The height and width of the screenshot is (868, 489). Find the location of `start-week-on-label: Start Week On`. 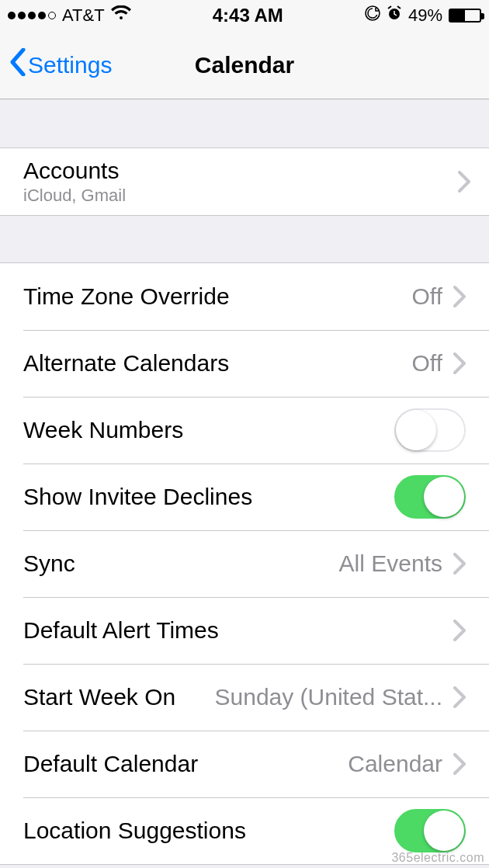

start-week-on-label: Start Week On is located at coordinates (99, 697).